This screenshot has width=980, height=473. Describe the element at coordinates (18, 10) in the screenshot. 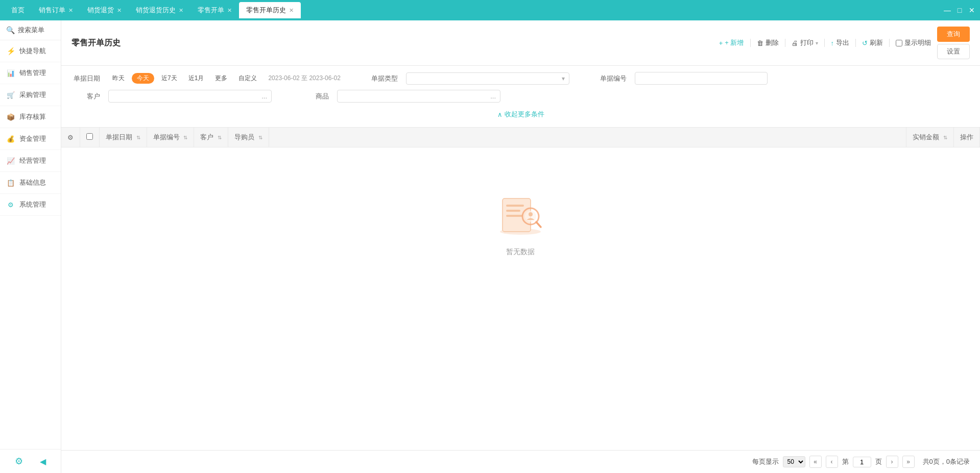

I see `tab-home: 首页` at that location.